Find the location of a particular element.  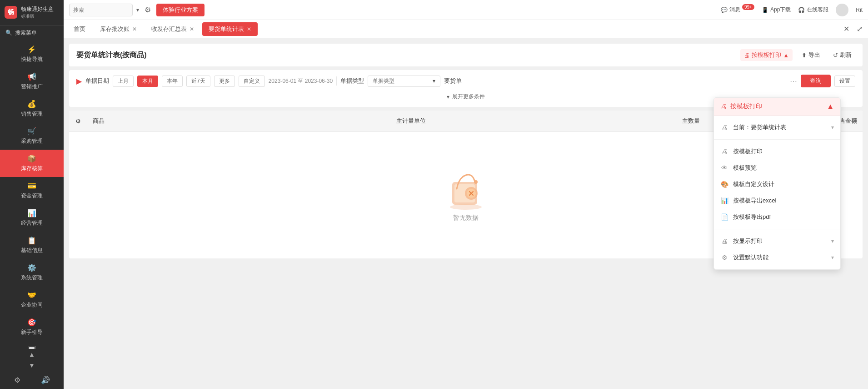

app-logo: 畅 畅康通好生意 标准版 is located at coordinates (32, 13).